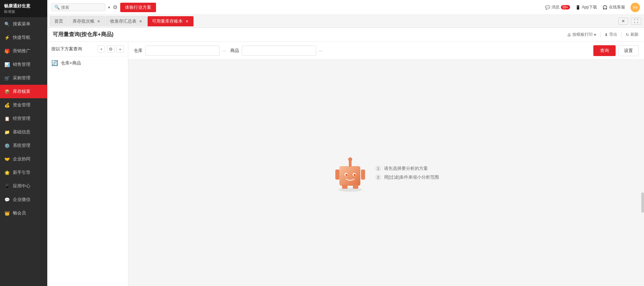  Describe the element at coordinates (109, 7) in the screenshot. I see `topbar-dropdown: ▾` at that location.